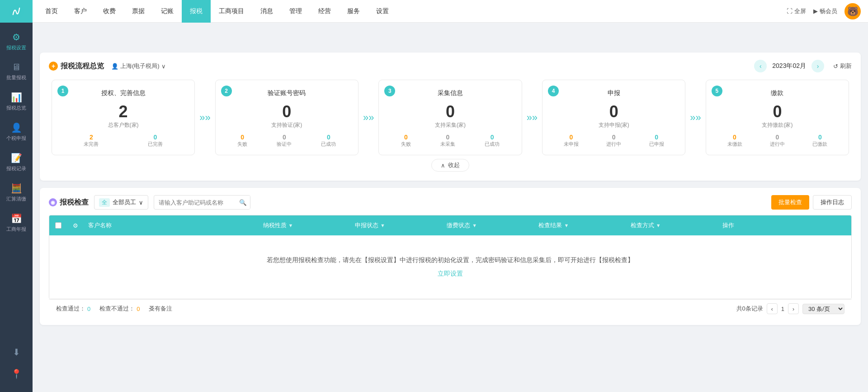 The image size is (868, 392). I want to click on check-title-icon: ◉, so click(53, 202).